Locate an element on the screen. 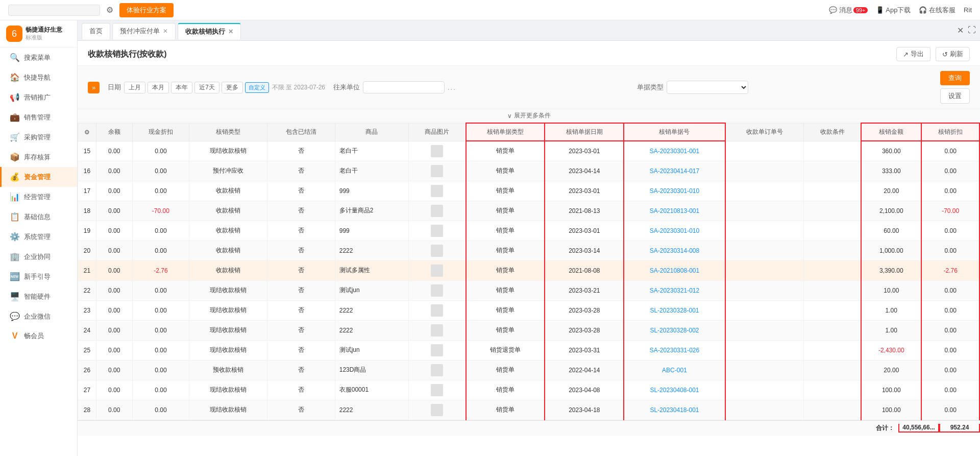  custom-date-badge: 自定义 is located at coordinates (257, 88).